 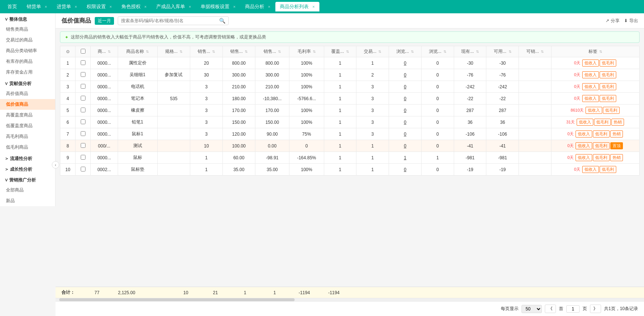 I want to click on sidebar-group-contribution: ∨ 贡献值分析, so click(x=27, y=83).